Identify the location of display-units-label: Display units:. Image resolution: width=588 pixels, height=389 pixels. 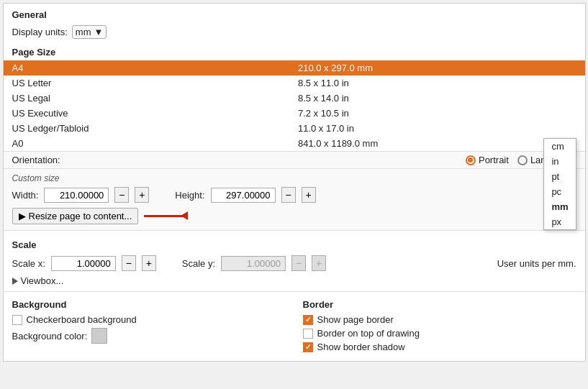
(40, 32).